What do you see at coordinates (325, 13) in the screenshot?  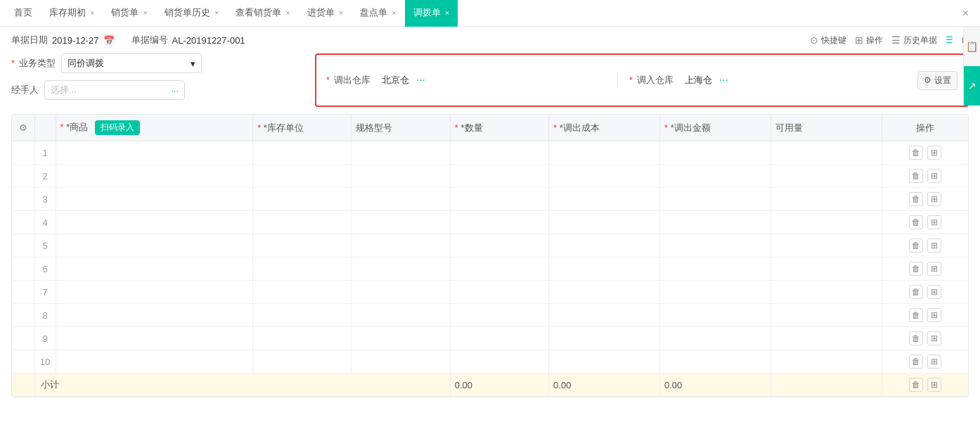 I see `tab-purchase-order: 进货单 ×` at bounding box center [325, 13].